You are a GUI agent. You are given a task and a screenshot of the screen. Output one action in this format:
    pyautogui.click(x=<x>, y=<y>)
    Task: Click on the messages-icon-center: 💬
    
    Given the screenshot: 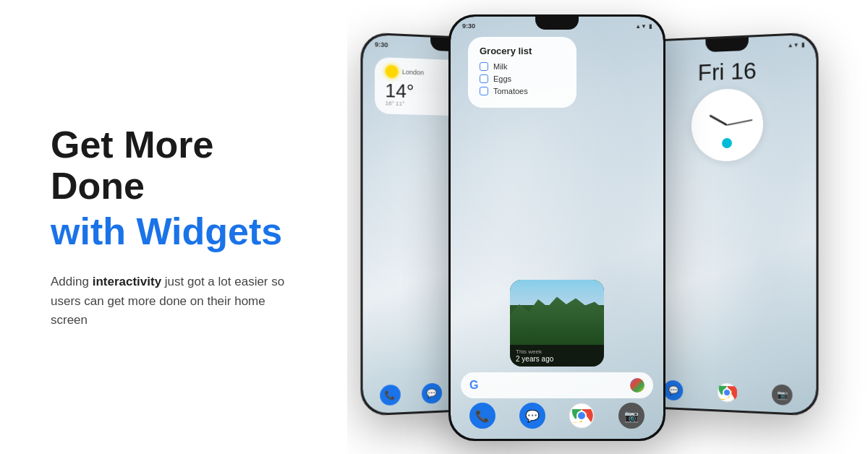 What is the action you would take?
    pyautogui.click(x=532, y=416)
    